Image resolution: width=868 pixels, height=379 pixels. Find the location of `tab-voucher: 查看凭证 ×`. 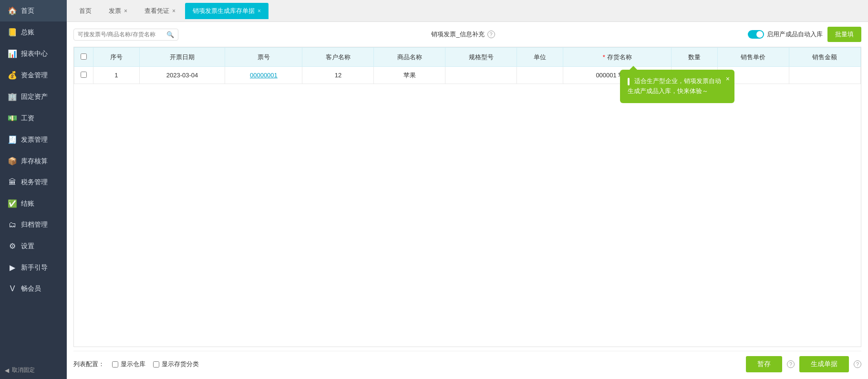

tab-voucher: 查看凭证 × is located at coordinates (160, 11).